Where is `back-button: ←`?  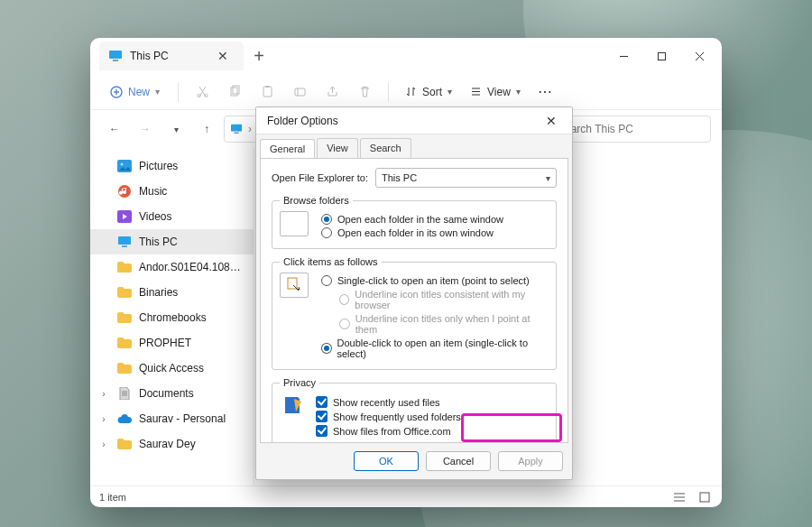
back-button: ← is located at coordinates (115, 129).